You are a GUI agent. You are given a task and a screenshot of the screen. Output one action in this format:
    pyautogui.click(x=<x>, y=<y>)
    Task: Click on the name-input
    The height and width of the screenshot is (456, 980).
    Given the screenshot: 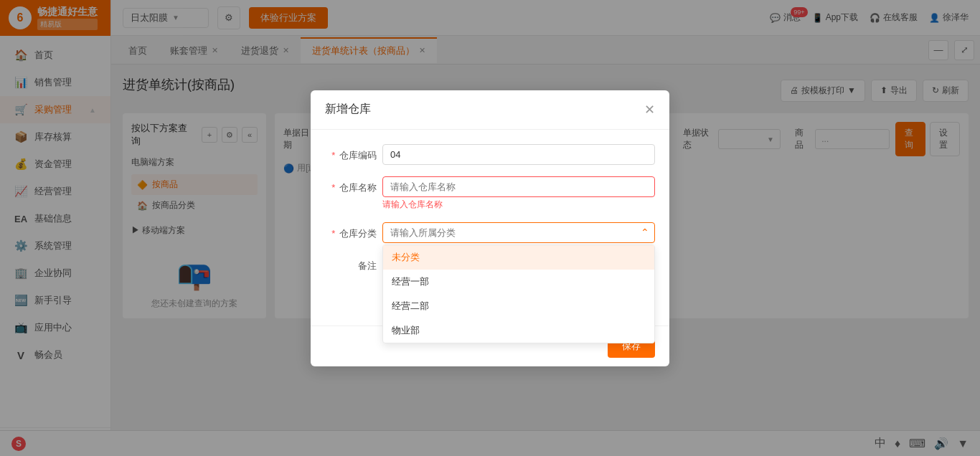 What is the action you would take?
    pyautogui.click(x=519, y=186)
    